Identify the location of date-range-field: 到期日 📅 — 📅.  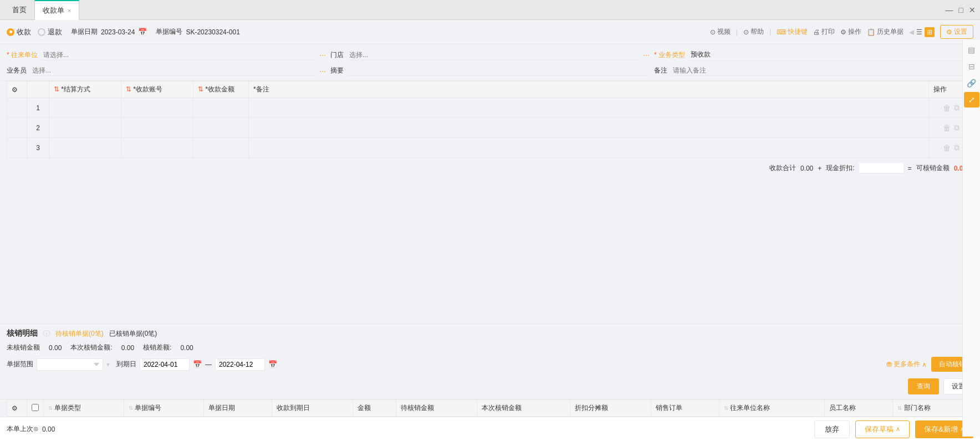
(197, 365).